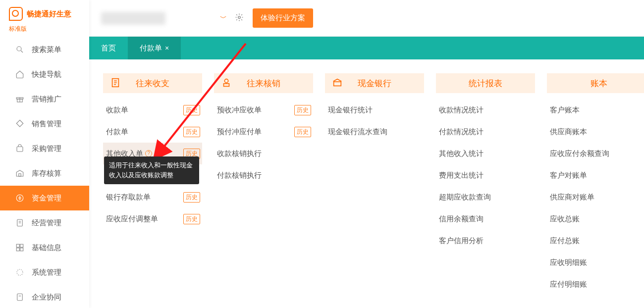  Describe the element at coordinates (565, 110) in the screenshot. I see `entry-label: 客户账本` at that location.